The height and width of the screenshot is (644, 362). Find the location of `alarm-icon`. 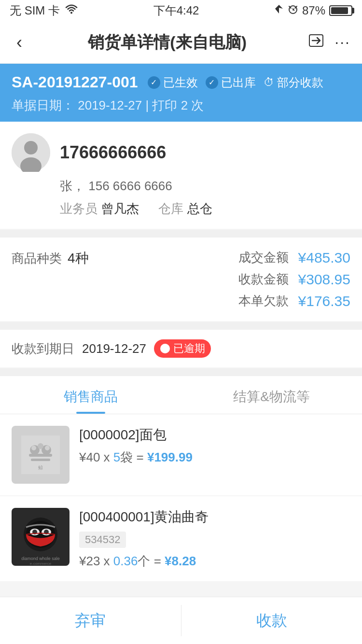

alarm-icon is located at coordinates (293, 11).